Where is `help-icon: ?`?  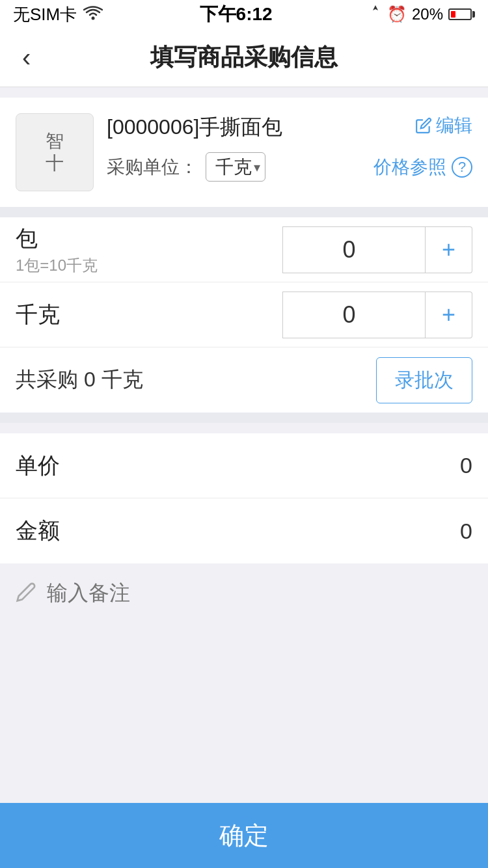 help-icon: ? is located at coordinates (462, 167).